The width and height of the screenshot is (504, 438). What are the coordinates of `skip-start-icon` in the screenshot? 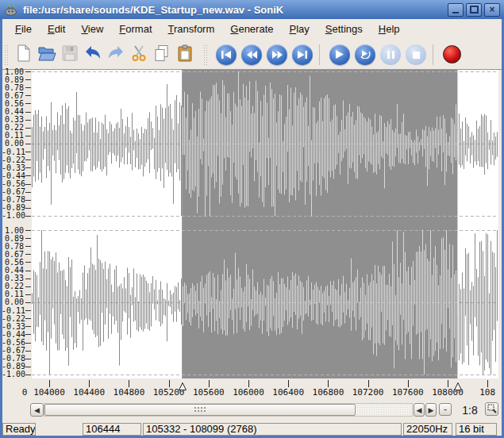 It's located at (226, 55).